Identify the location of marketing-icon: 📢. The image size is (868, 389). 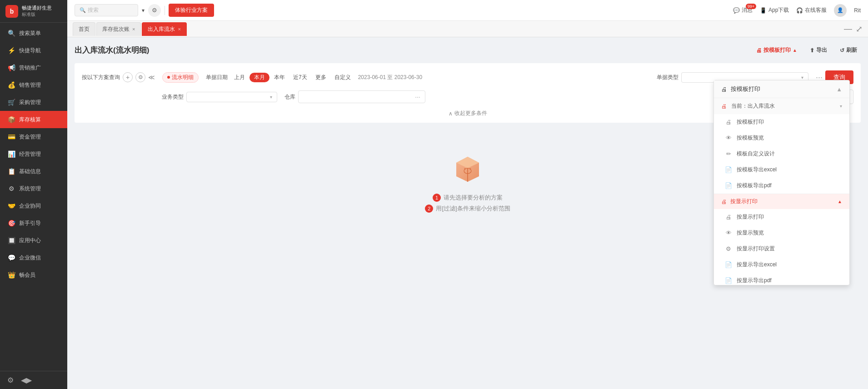
(11, 68).